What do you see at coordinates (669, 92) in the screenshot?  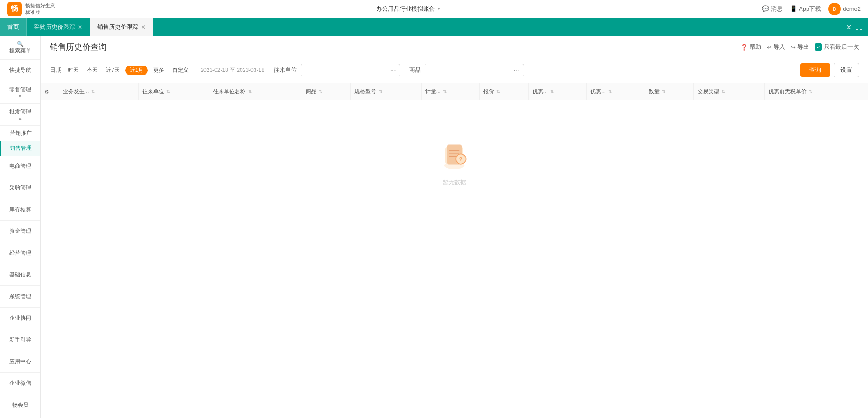 I see `th-quantity: 数量 ⇅` at bounding box center [669, 92].